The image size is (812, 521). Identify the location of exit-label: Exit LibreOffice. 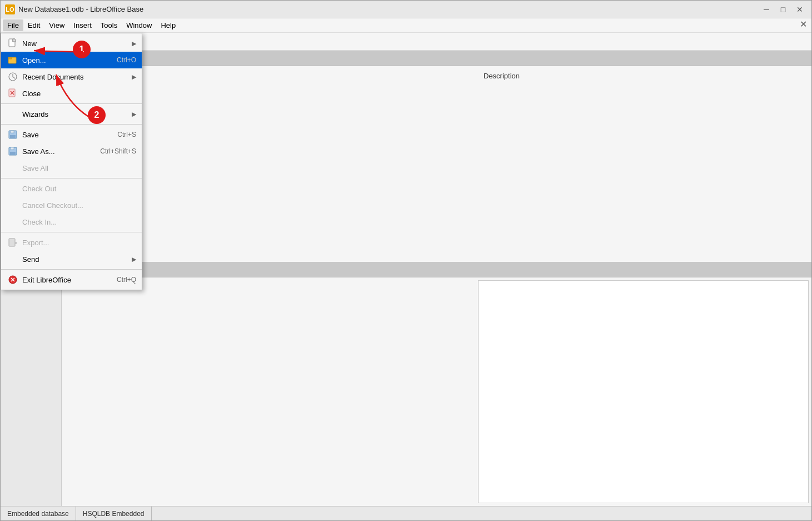
(64, 280).